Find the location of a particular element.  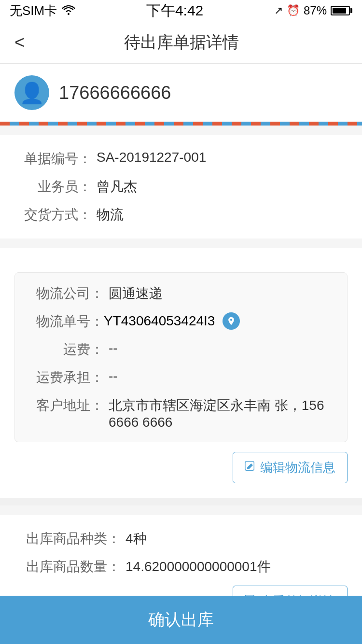

tracking-value-container: YT43064053424I3 is located at coordinates (172, 321).